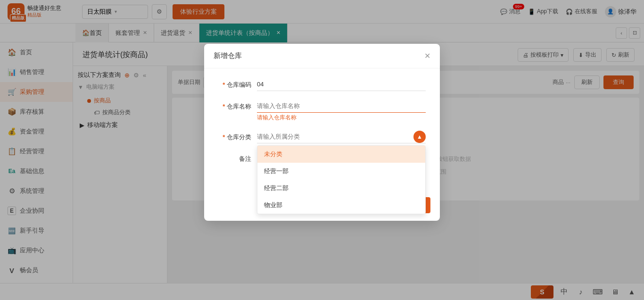 The image size is (644, 300). I want to click on remark-label: 备注, so click(235, 158).